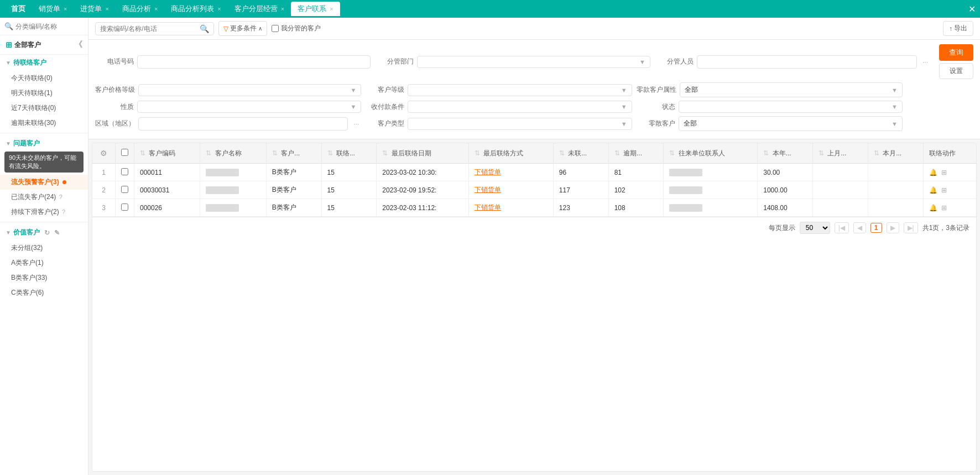 The width and height of the screenshot is (980, 475). I want to click on pagination-bar: 每页显示 50 100 200 |◀ ◀ 1 ▶ ▶| 共1页，3条记录, so click(534, 228).